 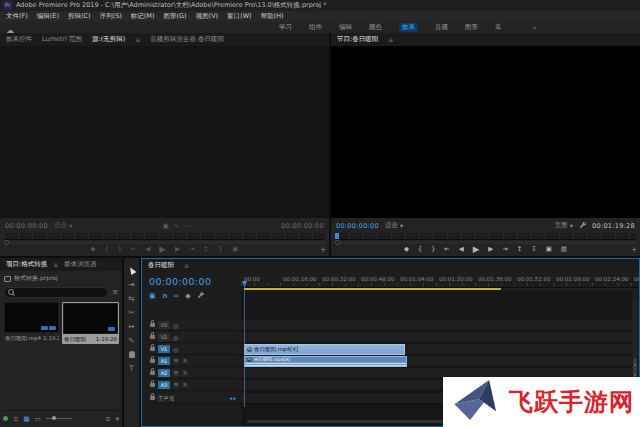 What do you see at coordinates (143, 16) in the screenshot?
I see `menu-markers: 标记(M)` at bounding box center [143, 16].